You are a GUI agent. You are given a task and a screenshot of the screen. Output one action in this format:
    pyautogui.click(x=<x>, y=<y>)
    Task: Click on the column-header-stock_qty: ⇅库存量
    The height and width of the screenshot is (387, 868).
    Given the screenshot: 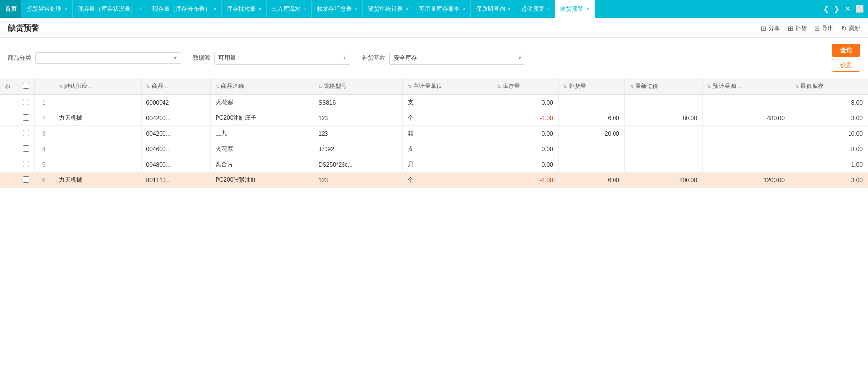 What is the action you would take?
    pyautogui.click(x=525, y=87)
    